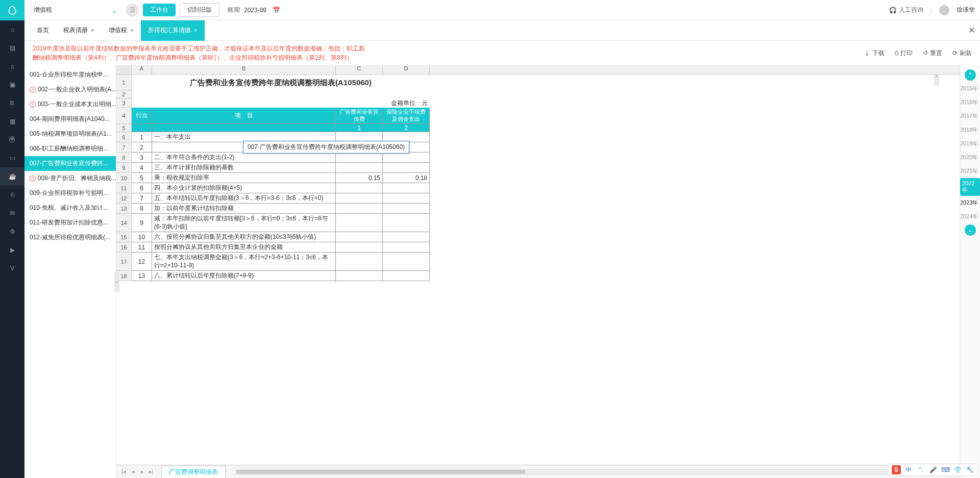 The height and width of the screenshot is (478, 980). Describe the element at coordinates (12, 213) in the screenshot. I see `nav-inbox-icon: ✉` at that location.